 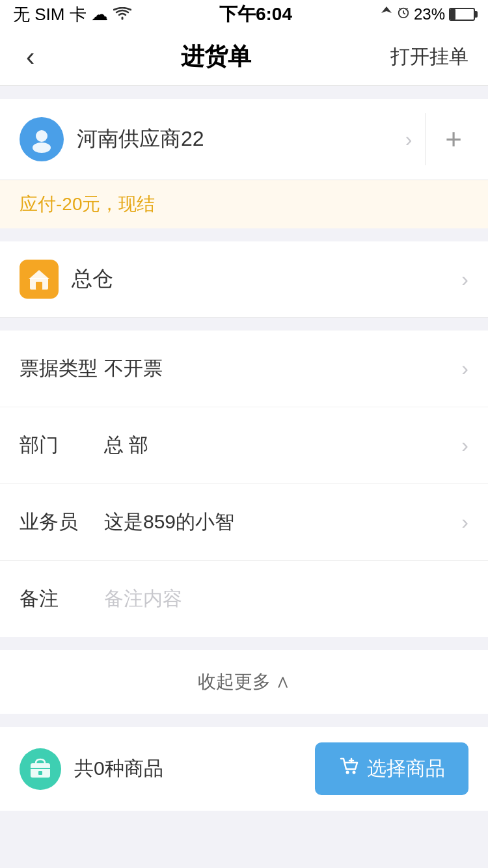 I want to click on salesperson-value: 这是859的小智, so click(x=282, y=522).